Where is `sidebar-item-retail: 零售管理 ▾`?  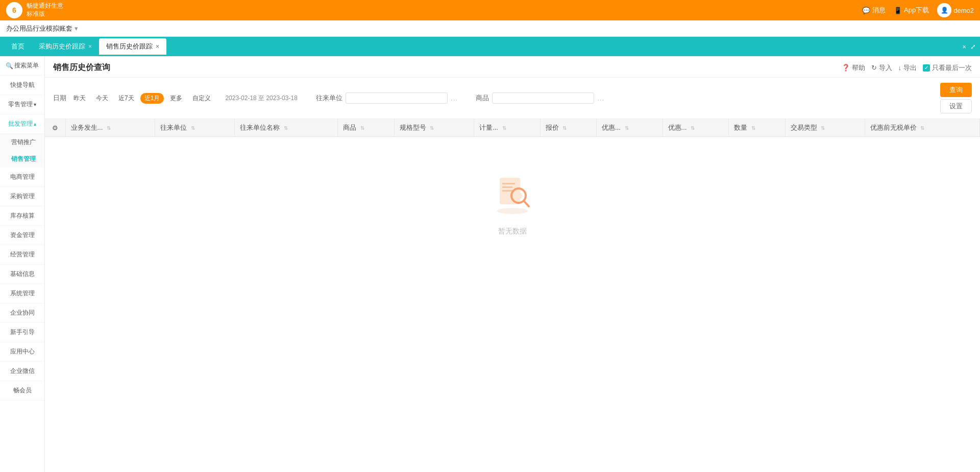
sidebar-item-retail: 零售管理 ▾ is located at coordinates (22, 105).